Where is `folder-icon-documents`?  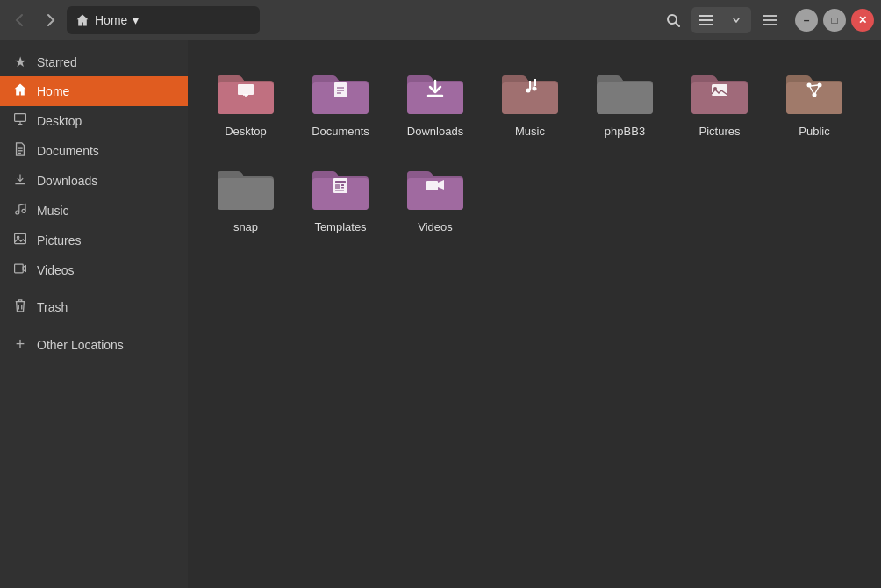 folder-icon-documents is located at coordinates (340, 92).